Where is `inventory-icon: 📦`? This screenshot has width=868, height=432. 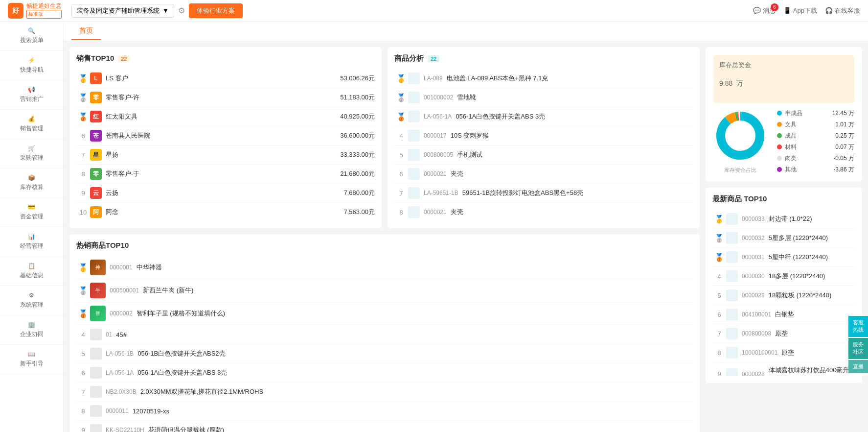 inventory-icon: 📦 is located at coordinates (31, 178).